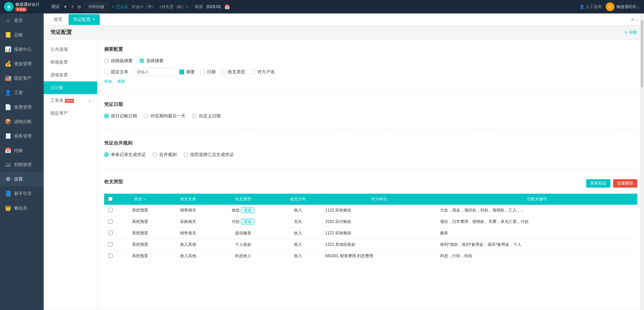 This screenshot has height=310, width=644. I want to click on sidebar-label-salary: 工资, so click(18, 93).